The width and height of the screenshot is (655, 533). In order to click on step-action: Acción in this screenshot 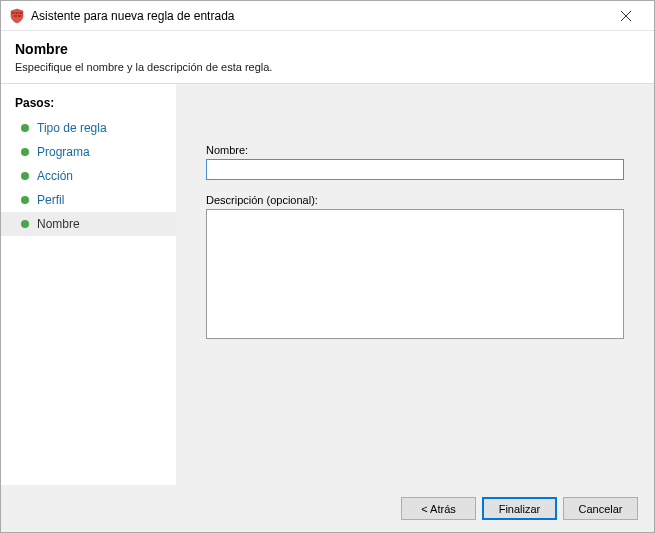, I will do `click(88, 176)`.